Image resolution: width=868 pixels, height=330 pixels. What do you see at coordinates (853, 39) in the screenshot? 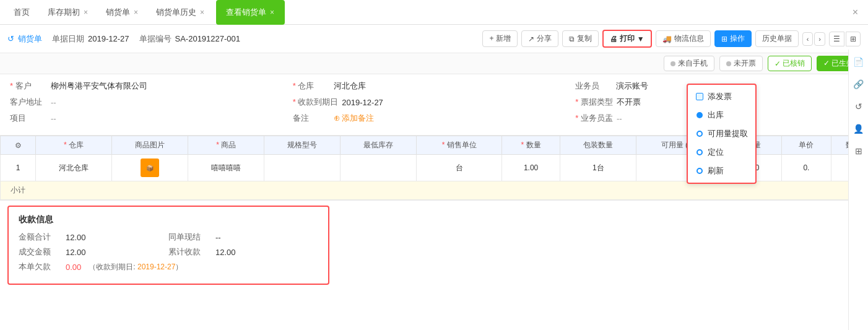
I see `grid-view-button: ⊞` at bounding box center [853, 39].